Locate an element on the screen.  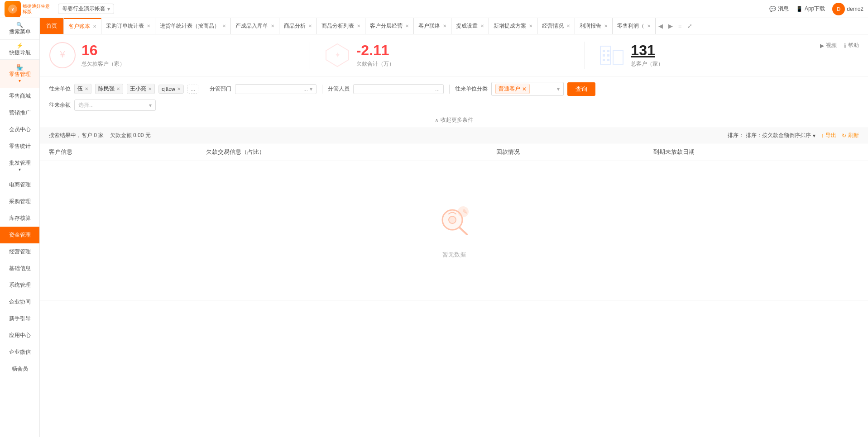
sidebar-label-member: 会员中心 is located at coordinates (20, 129).